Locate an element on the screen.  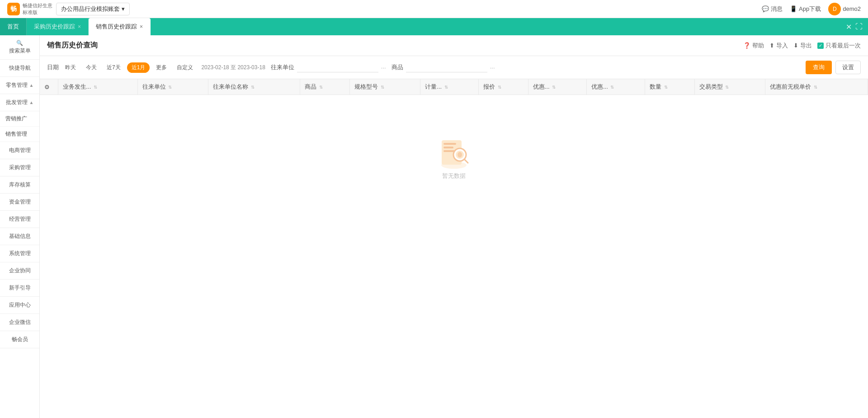
logo-area: 畅 畅捷信好生意 标准版 is located at coordinates (30, 9).